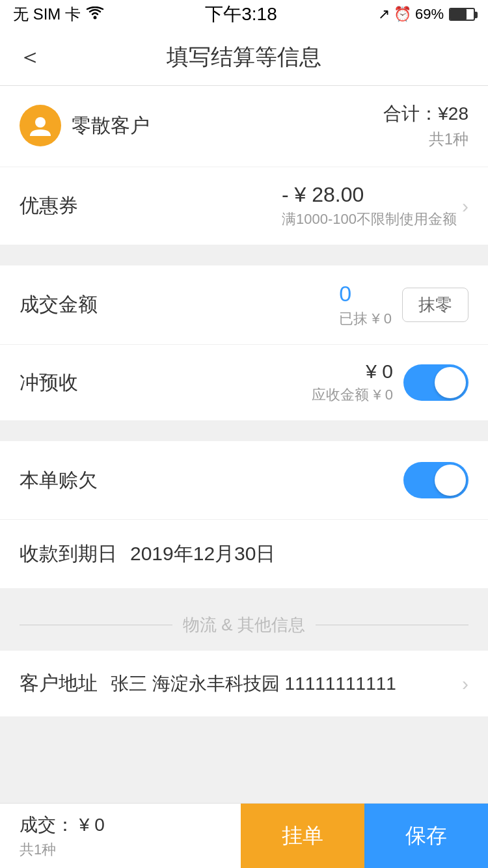 This screenshot has height=868, width=488. What do you see at coordinates (244, 835) in the screenshot?
I see `bottom-bar: 成交： ¥ 0 共1种 挂单 保存` at bounding box center [244, 835].